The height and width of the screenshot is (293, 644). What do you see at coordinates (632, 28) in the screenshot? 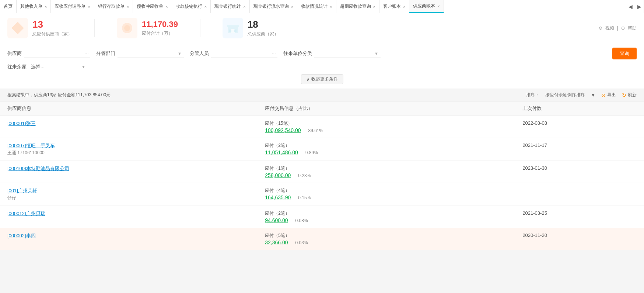
I see `help-link: 帮助` at bounding box center [632, 28].